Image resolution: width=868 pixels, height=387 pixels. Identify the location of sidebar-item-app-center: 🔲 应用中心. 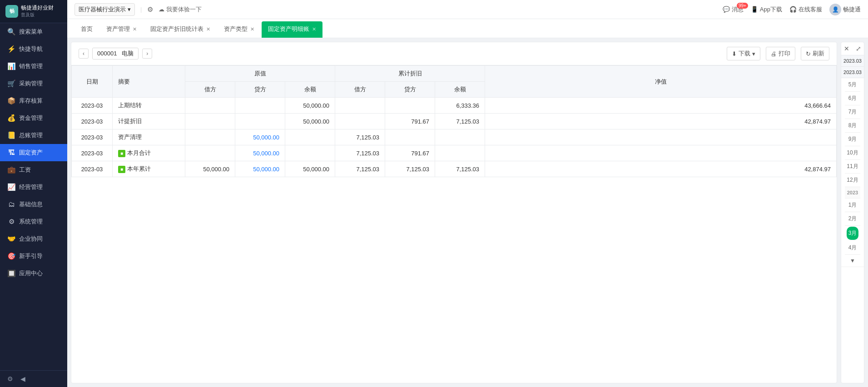
(34, 273).